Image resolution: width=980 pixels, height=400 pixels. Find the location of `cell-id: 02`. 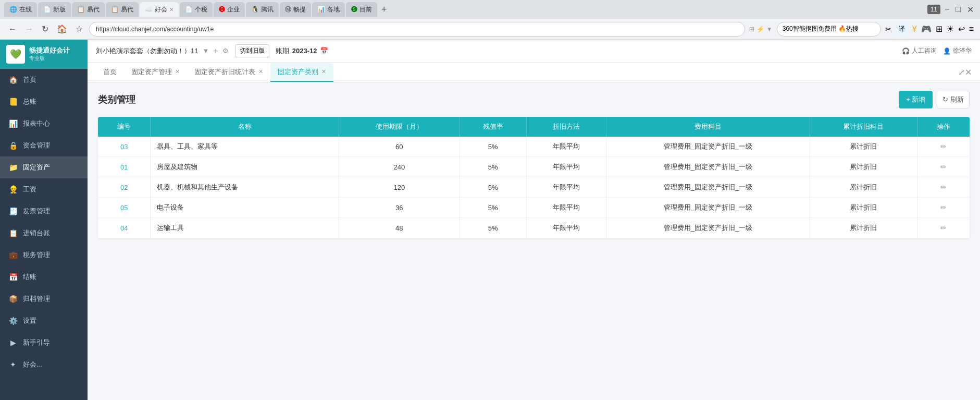

cell-id: 02 is located at coordinates (124, 188).